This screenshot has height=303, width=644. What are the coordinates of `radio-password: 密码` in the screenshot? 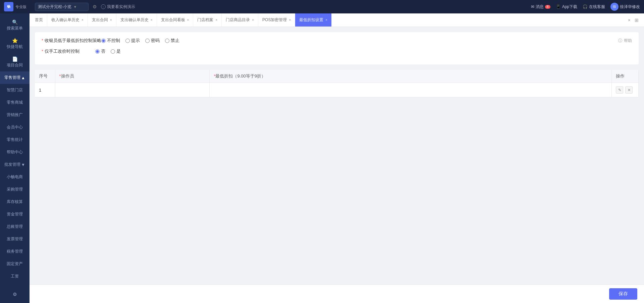 It's located at (152, 41).